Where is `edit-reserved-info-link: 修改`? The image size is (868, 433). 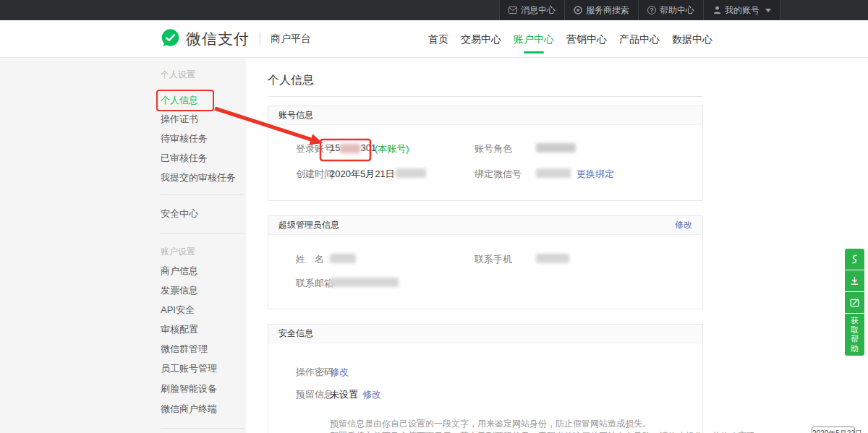 edit-reserved-info-link: 修改 is located at coordinates (372, 395).